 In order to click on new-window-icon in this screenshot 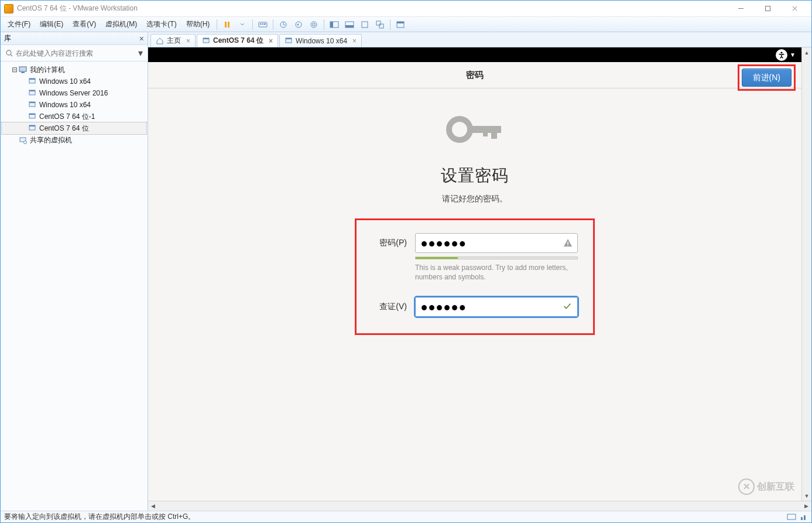, I will do `click(400, 25)`.